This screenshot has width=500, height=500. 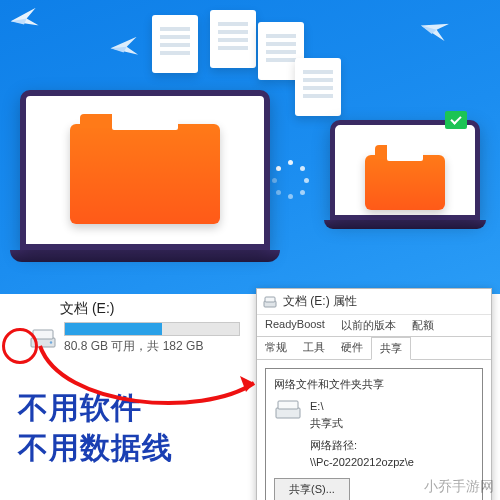 I want to click on annotation-circle, so click(x=20, y=346).